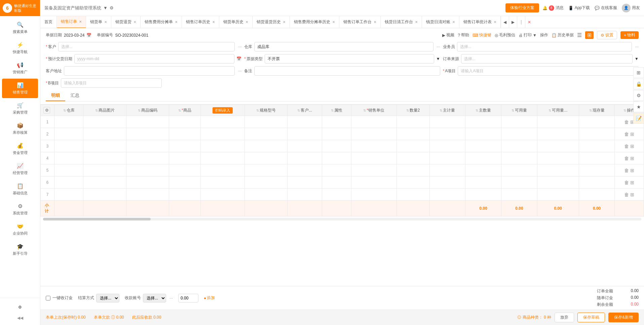  Describe the element at coordinates (632, 158) in the screenshot. I see `copy-icon-4: ⊞` at that location.